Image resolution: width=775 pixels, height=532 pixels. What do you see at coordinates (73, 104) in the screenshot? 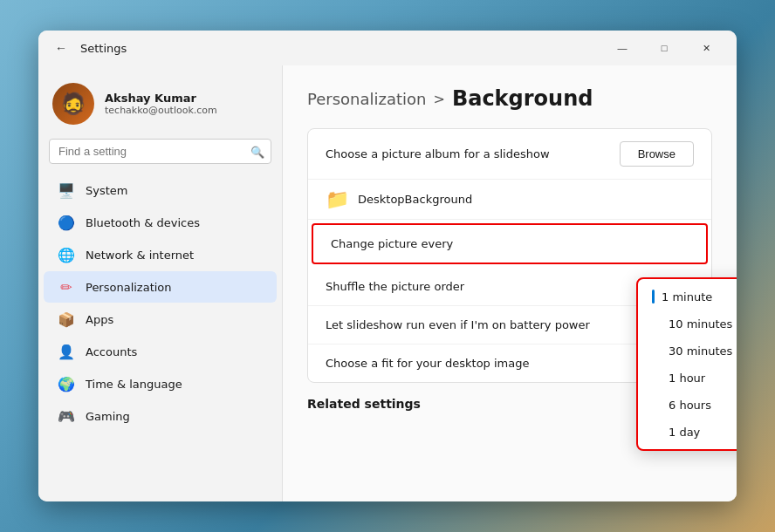
I see `avatar-emoji: 🧔` at bounding box center [73, 104].